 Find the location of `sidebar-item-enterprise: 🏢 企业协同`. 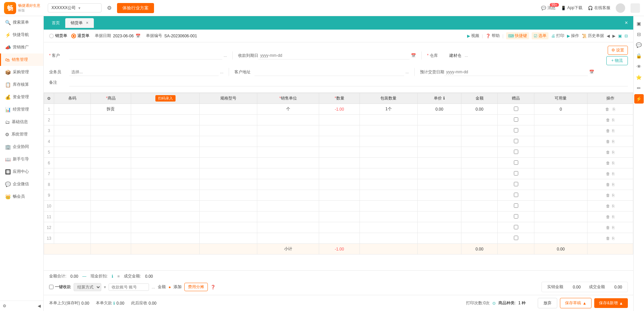

sidebar-item-enterprise: 🏢 企业协同 is located at coordinates (22, 147).